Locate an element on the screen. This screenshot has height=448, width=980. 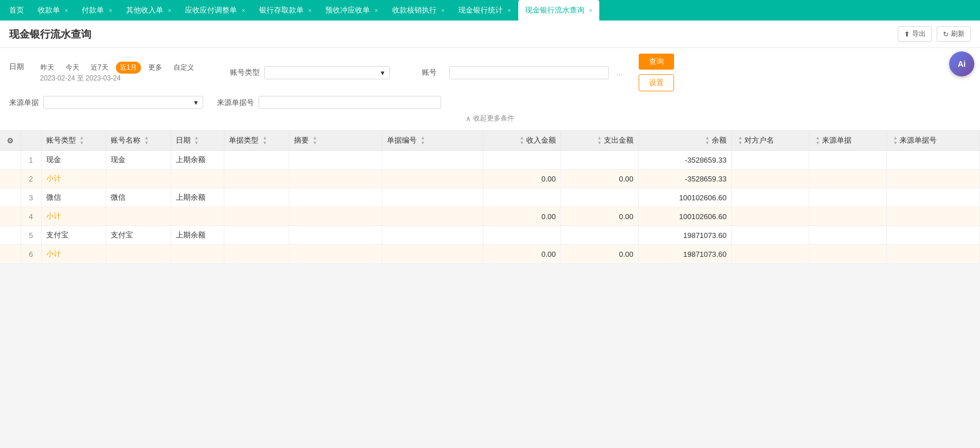
nav-close-advance: × is located at coordinates (376, 10).